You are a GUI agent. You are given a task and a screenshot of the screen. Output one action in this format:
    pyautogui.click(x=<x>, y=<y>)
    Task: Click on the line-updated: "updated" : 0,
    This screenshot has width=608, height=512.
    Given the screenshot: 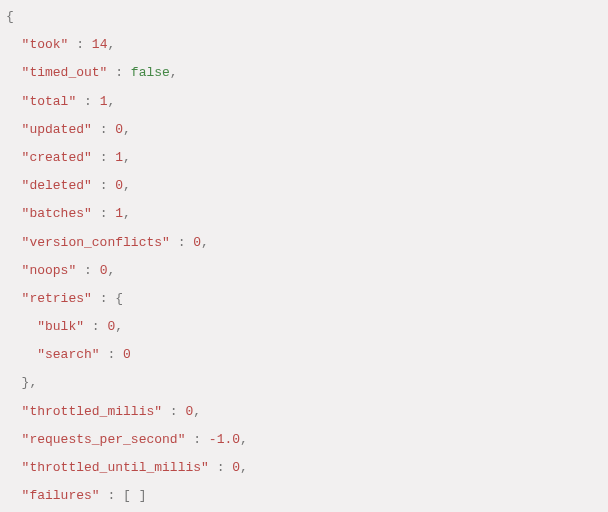 What is the action you would take?
    pyautogui.click(x=307, y=130)
    